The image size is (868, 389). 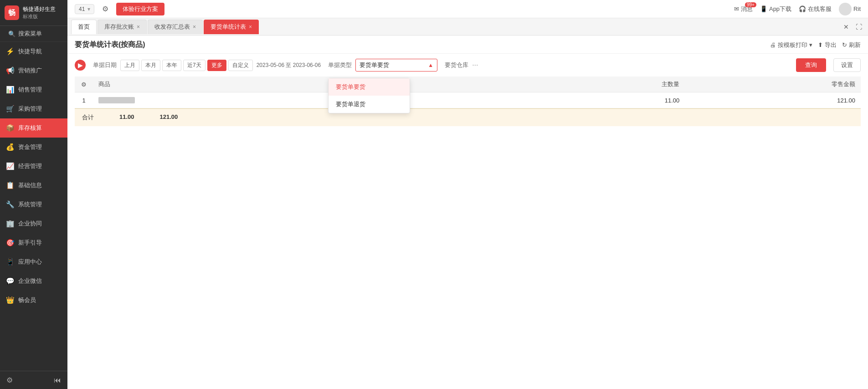 I want to click on more-dates-btn: 更多, so click(x=217, y=66).